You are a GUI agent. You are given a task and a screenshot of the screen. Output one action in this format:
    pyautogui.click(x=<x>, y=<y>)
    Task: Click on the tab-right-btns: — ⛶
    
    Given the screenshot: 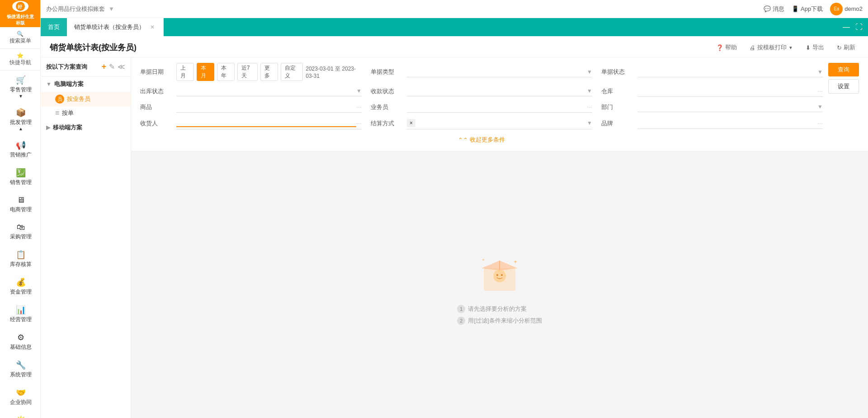 What is the action you would take?
    pyautogui.click(x=854, y=27)
    